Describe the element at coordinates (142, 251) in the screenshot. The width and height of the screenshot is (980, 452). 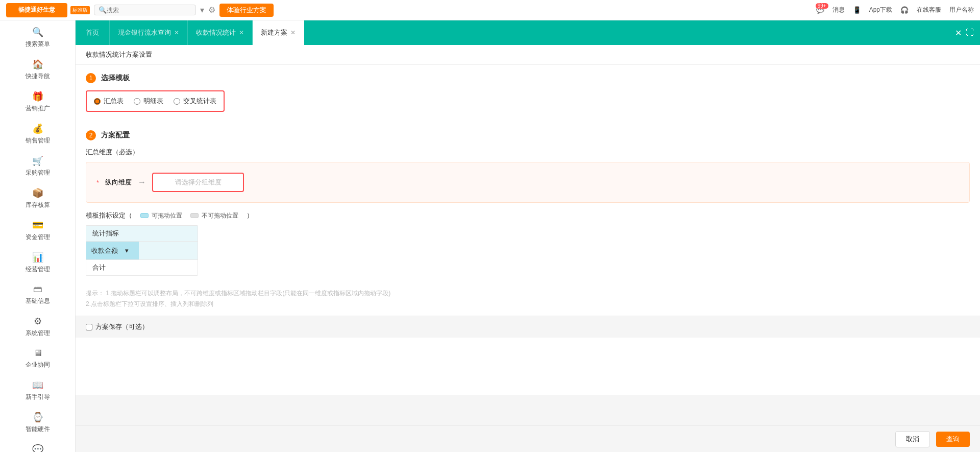
I see `stats-tag-row: 收款金额 ▾` at that location.